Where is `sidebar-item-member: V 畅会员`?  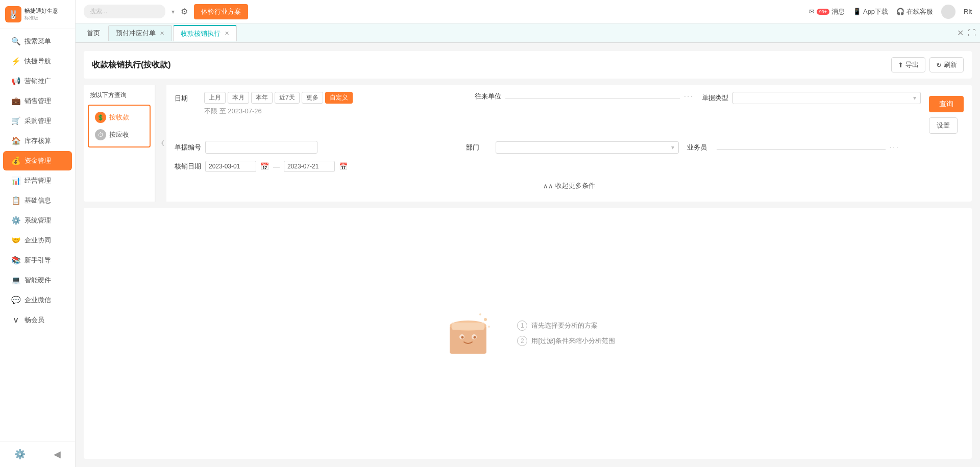 sidebar-item-member: V 畅会员 is located at coordinates (38, 320).